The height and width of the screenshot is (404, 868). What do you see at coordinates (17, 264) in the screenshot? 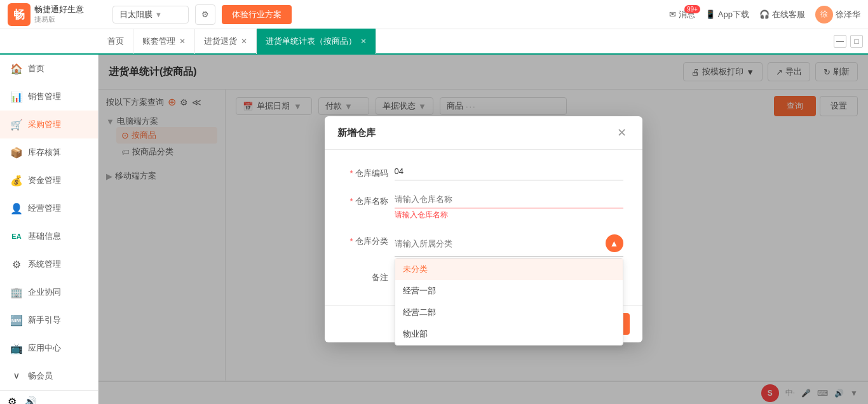
I see `system-icon: ⚙` at bounding box center [17, 264].